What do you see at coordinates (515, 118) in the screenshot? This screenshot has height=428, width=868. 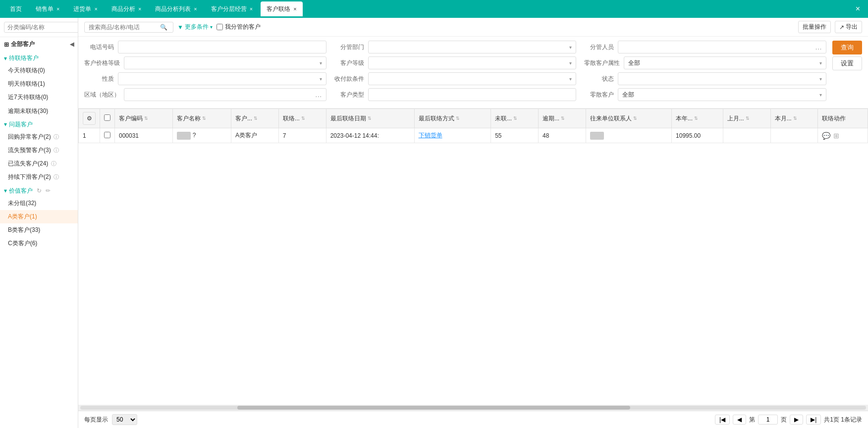 I see `sort-icon-no-contact: ⇅` at bounding box center [515, 118].